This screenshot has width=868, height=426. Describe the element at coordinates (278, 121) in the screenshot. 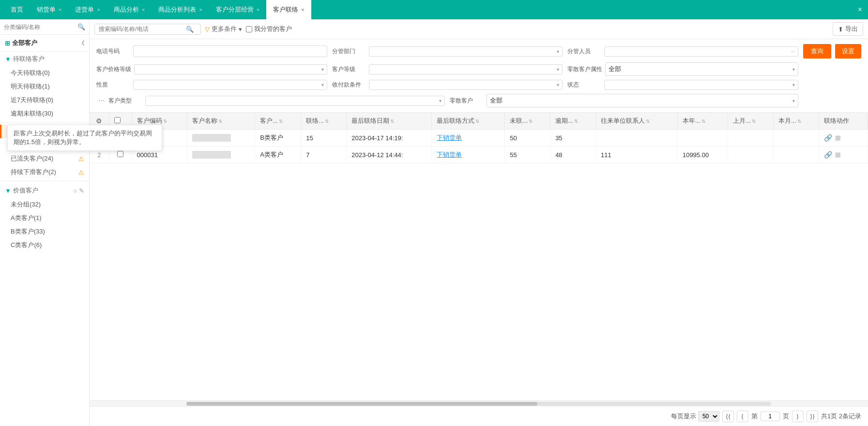

I see `th-customer-type: 客户... ⇅` at that location.